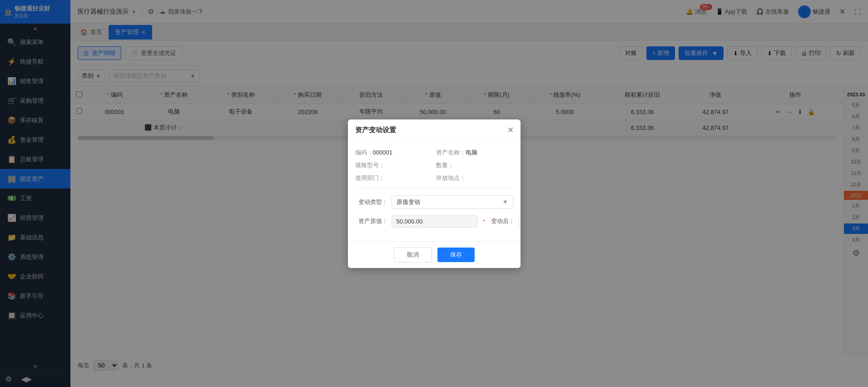  What do you see at coordinates (434, 169) in the screenshot?
I see `dialog-info-grid: 编码： 000001 资产名称： 电脑 规格型号： 数量： 使用部门：` at bounding box center [434, 169].